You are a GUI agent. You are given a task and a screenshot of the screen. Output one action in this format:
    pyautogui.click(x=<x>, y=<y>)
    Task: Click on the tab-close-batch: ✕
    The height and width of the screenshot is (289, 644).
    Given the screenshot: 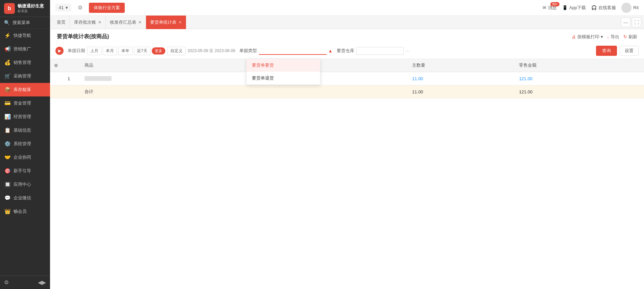 What is the action you would take?
    pyautogui.click(x=100, y=22)
    